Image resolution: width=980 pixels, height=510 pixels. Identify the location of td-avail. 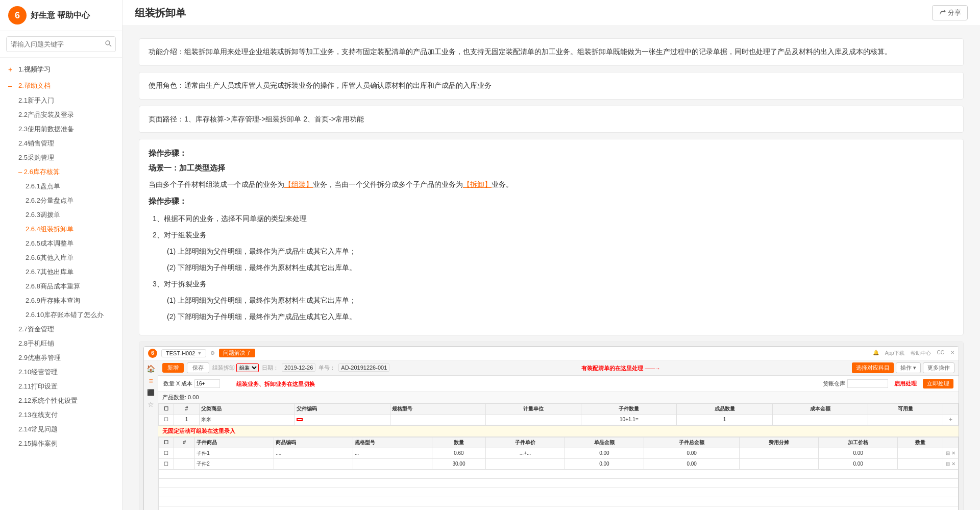
(905, 420).